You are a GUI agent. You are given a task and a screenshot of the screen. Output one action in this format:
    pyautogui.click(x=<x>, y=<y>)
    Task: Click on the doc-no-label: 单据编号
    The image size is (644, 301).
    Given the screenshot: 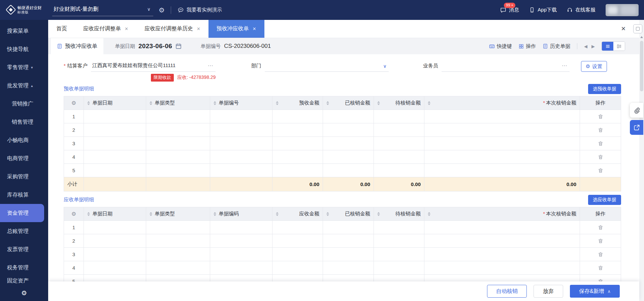 What is the action you would take?
    pyautogui.click(x=211, y=47)
    